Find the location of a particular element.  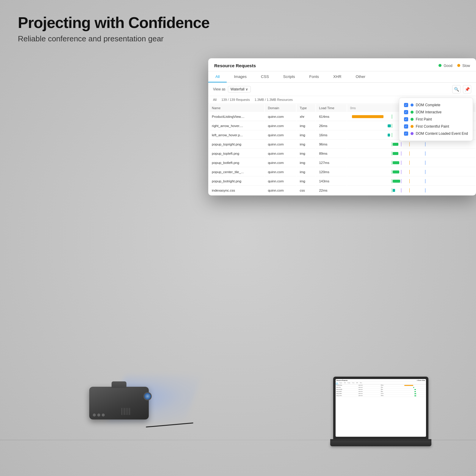

tab-xhr: XHR is located at coordinates (337, 77).